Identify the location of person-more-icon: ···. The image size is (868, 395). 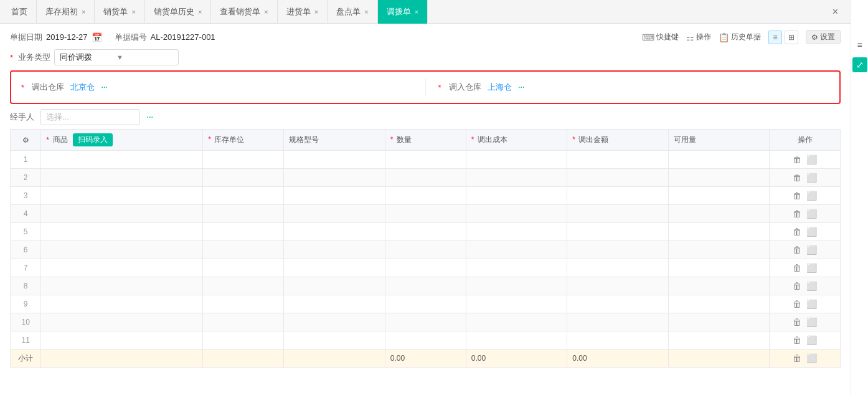
(149, 117).